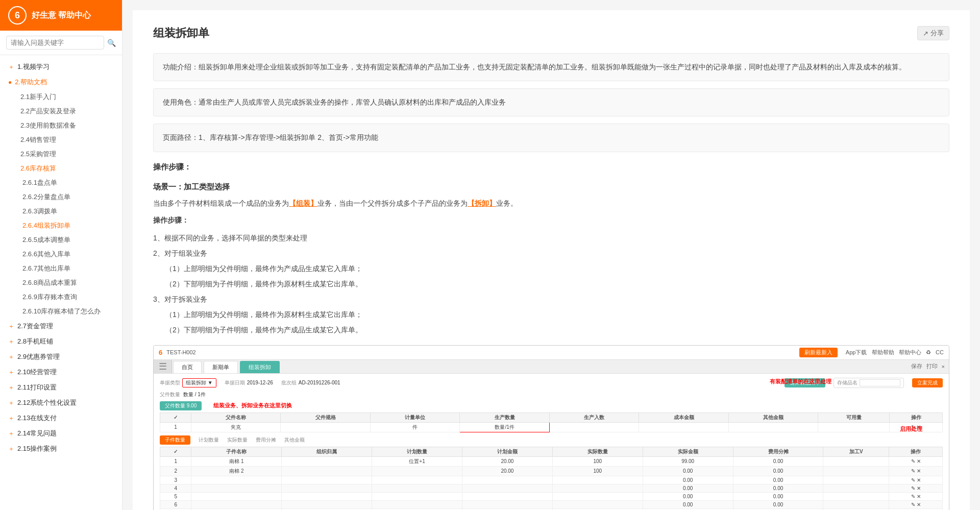 The width and height of the screenshot is (980, 510). I want to click on intro-block-2: 使用角色：通常由生产人员或库管人员完成拆装业务的操作，库管人员确认原材料的出库和…, so click(551, 102).